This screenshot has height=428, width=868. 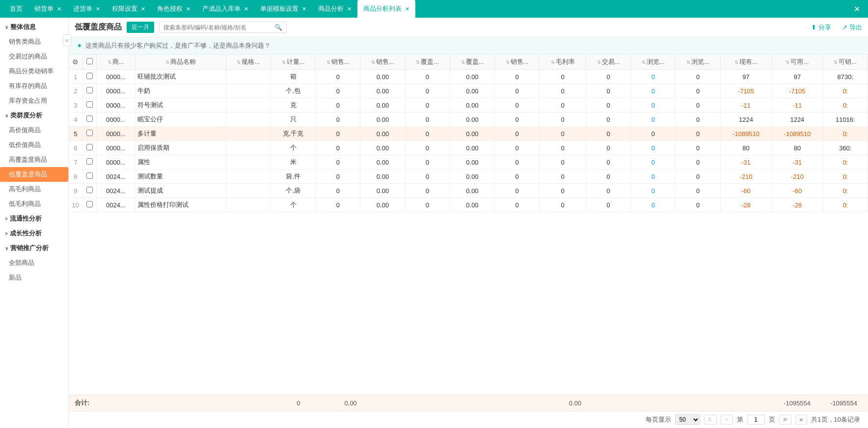 What do you see at coordinates (223, 28) in the screenshot?
I see `search-box: 🔍` at bounding box center [223, 28].